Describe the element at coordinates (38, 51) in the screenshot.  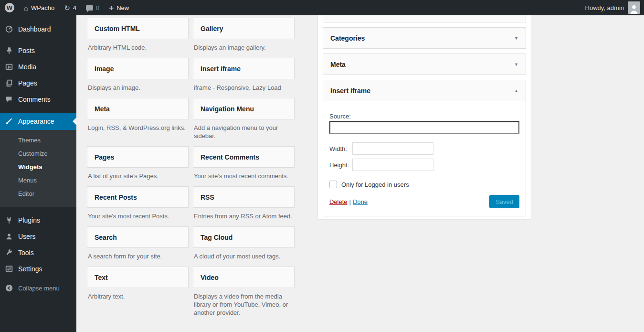
I see `sidebar-item-posts: Posts` at that location.